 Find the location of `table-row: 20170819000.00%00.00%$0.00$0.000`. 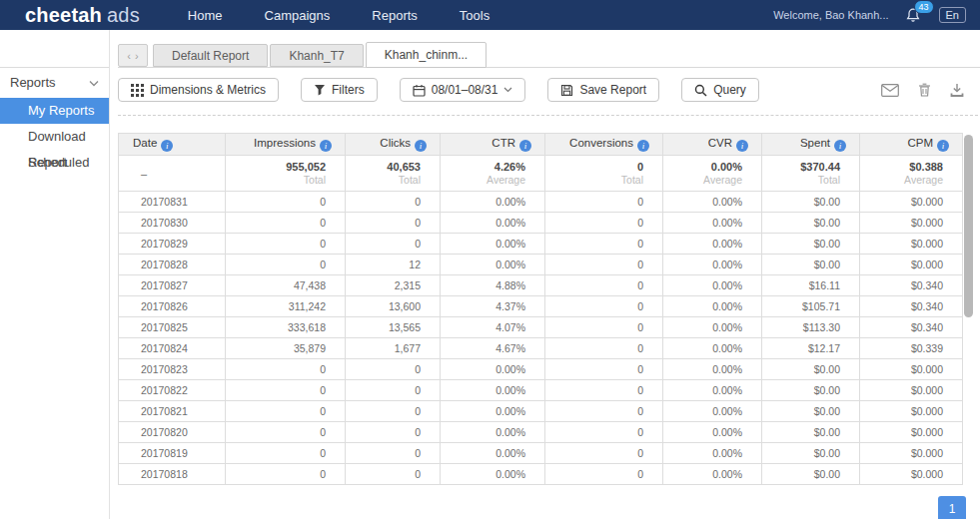

table-row: 20170819000.00%00.00%$0.00$0.000 is located at coordinates (541, 453).